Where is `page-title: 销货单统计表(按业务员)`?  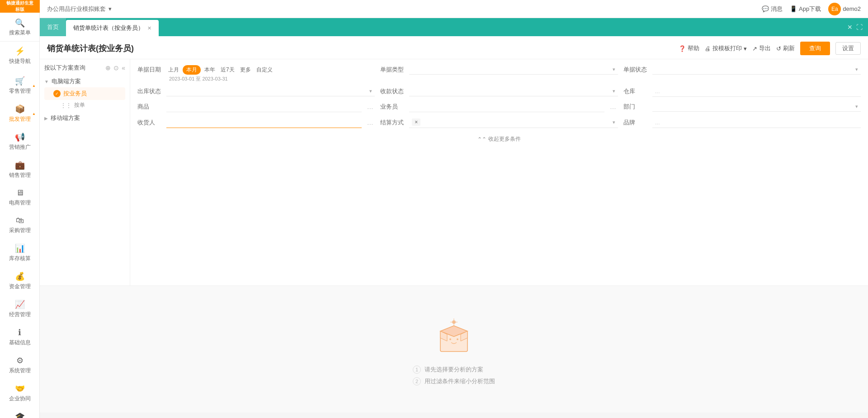
page-title: 销货单统计表(按业务员) is located at coordinates (90, 48).